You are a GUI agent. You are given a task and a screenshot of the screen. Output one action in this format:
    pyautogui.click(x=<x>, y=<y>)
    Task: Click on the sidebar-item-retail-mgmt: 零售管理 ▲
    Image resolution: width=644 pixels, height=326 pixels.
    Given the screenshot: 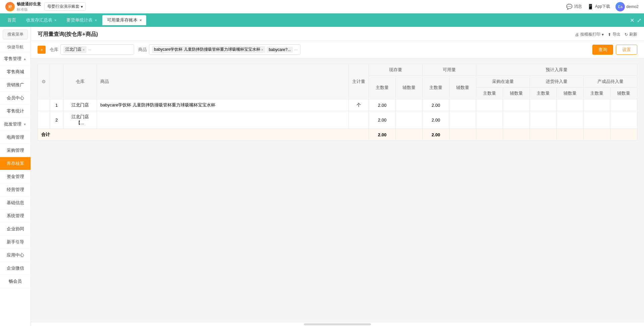 What is the action you would take?
    pyautogui.click(x=15, y=59)
    